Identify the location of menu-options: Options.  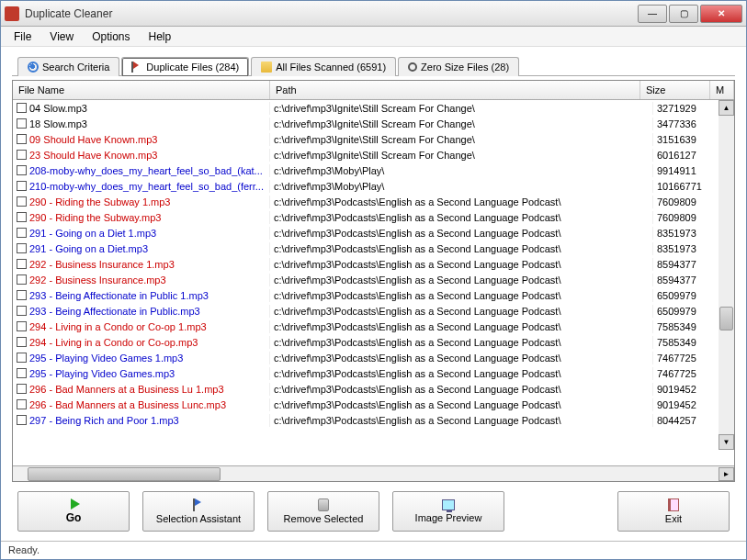
(110, 37).